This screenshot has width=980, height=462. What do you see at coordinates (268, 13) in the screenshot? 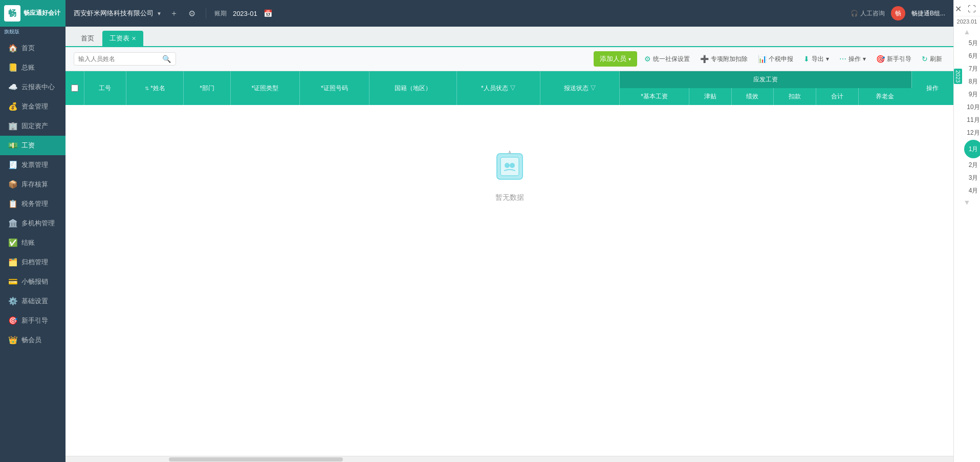
I see `calendar-icon: 📅` at bounding box center [268, 13].